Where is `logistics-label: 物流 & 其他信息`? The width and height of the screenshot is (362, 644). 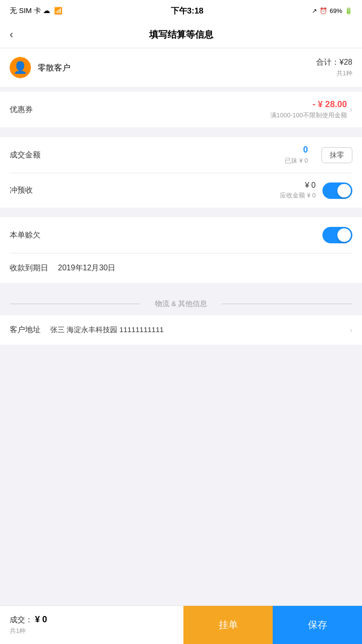 logistics-label: 物流 & 其他信息 is located at coordinates (181, 304).